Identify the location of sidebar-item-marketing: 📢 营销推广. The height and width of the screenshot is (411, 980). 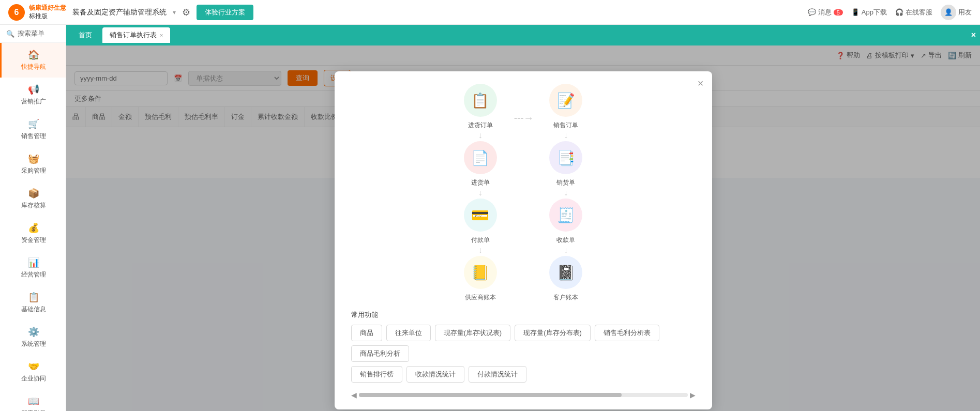
(33, 95).